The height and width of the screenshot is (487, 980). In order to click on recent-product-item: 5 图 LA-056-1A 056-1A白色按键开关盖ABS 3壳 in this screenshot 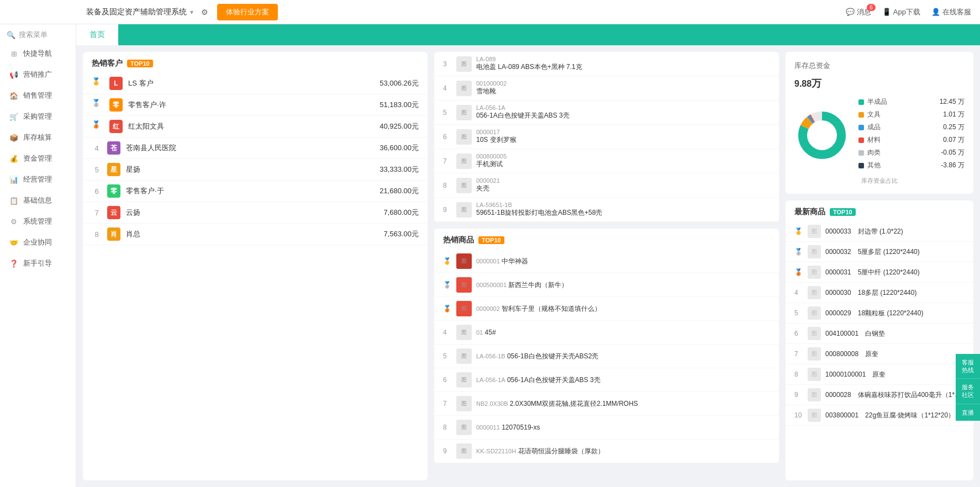, I will do `click(607, 113)`.